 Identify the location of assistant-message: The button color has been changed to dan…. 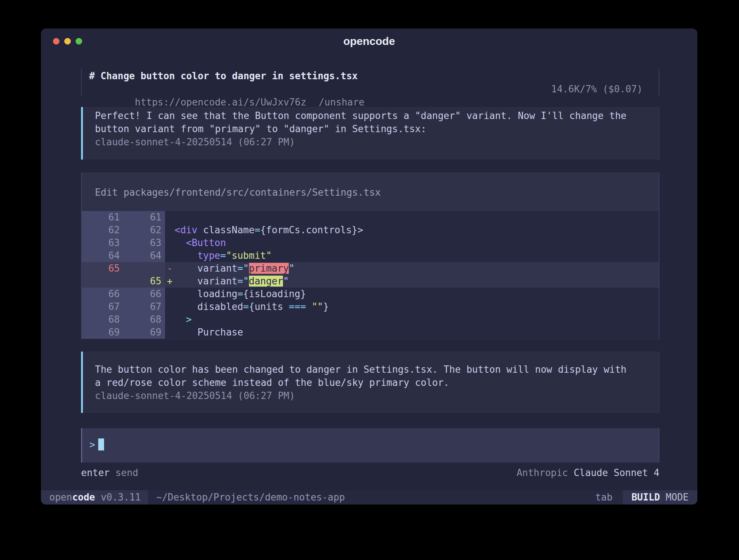
(370, 382).